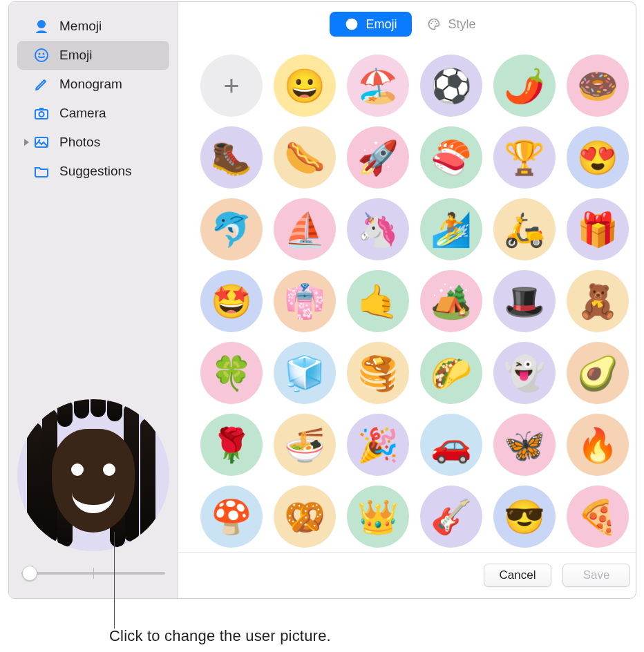  Describe the element at coordinates (524, 373) in the screenshot. I see `emoji-option: 👻` at that location.